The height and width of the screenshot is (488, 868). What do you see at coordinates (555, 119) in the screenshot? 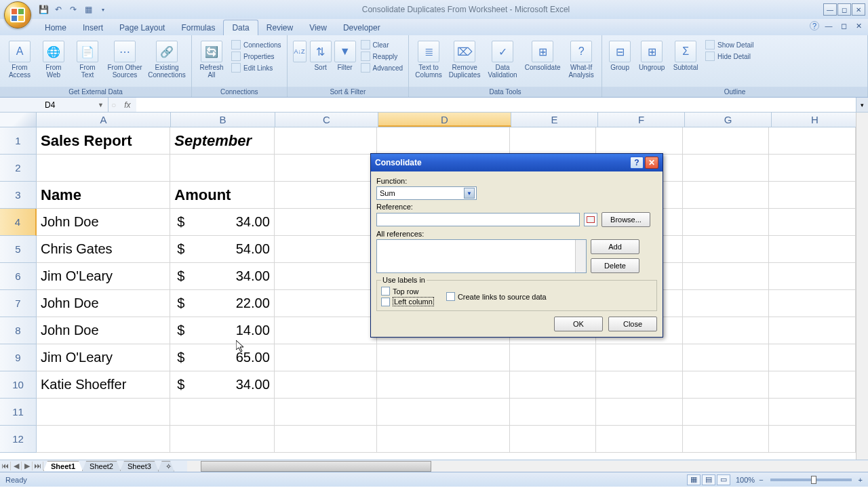
I see `column-header: E` at bounding box center [555, 119].